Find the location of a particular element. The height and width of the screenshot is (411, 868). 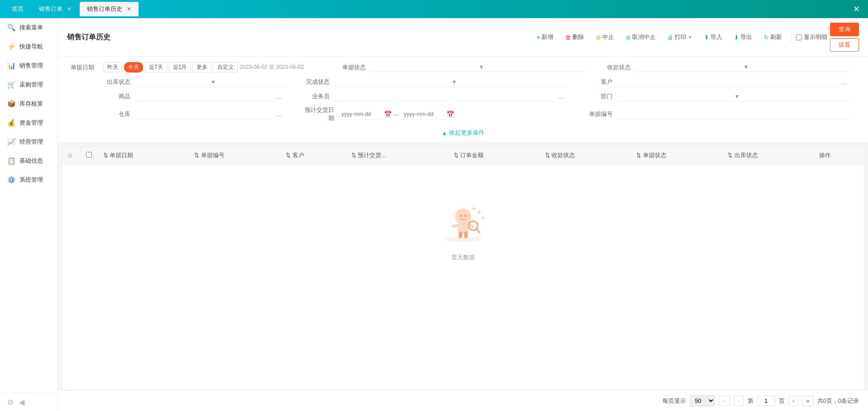

import-button: ⬆ 导入 is located at coordinates (713, 37).